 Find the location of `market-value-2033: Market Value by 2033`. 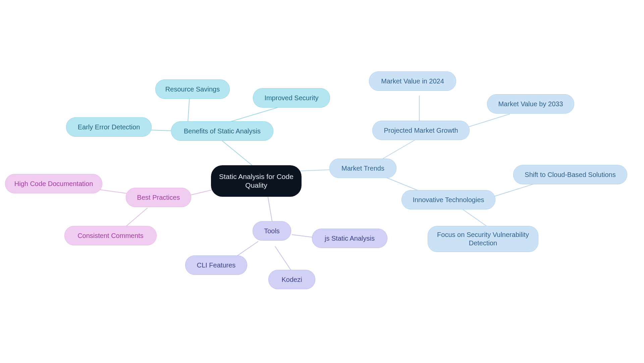

market-value-2033: Market Value by 2033 is located at coordinates (531, 104).